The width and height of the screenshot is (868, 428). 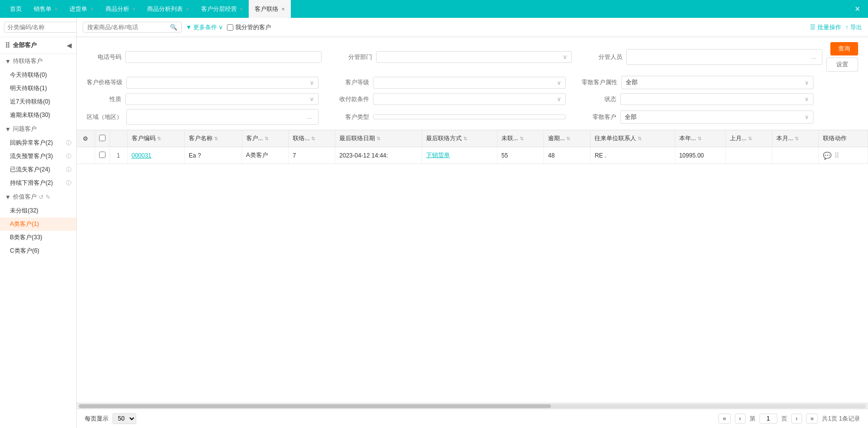 I want to click on top-nav: 首页 销售单 × 进货单 × 商品分析 × 商品分析列表 × 客户分层经营 × …, so click(x=434, y=9).